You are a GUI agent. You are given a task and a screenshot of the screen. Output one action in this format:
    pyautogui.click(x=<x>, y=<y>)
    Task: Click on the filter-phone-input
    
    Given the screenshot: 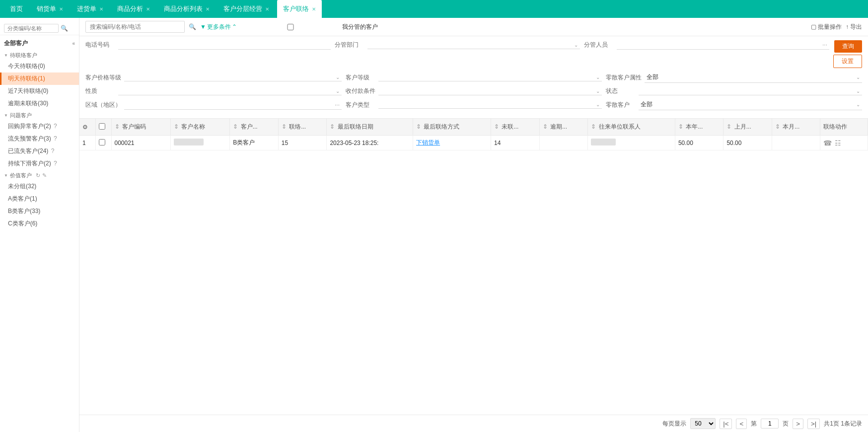 What is the action you would take?
    pyautogui.click(x=224, y=45)
    